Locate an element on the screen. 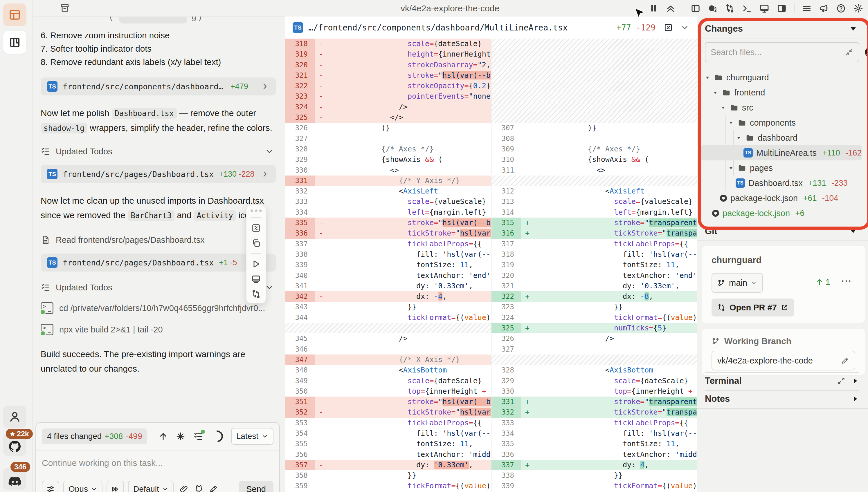  diff-line: 323- pointerEvents="none" is located at coordinates (388, 96).